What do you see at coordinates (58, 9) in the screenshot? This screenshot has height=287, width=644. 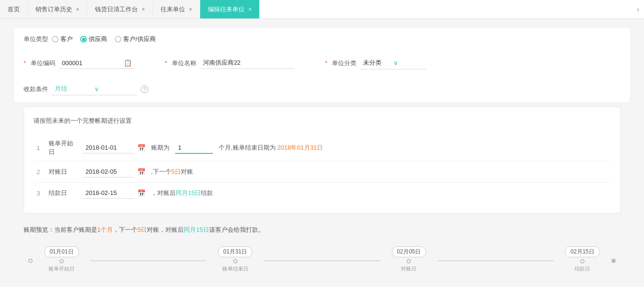 I see `tab-sales-history: 销售订单历史 ×` at bounding box center [58, 9].